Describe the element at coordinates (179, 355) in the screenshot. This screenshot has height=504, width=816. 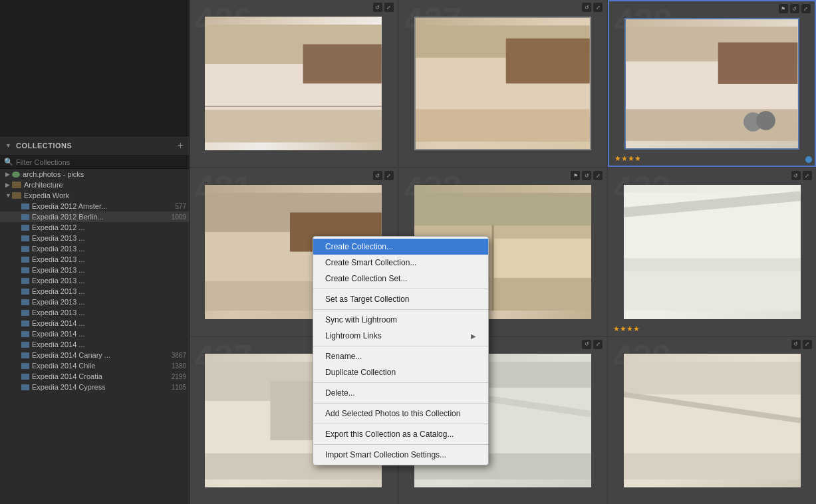
I see `item-count: 3867` at that location.